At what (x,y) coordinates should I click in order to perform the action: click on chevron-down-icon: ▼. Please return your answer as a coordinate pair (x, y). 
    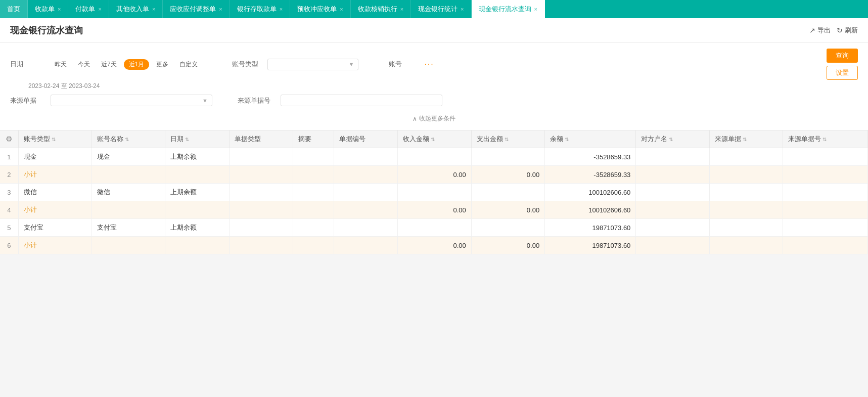
    Looking at the image, I should click on (351, 64).